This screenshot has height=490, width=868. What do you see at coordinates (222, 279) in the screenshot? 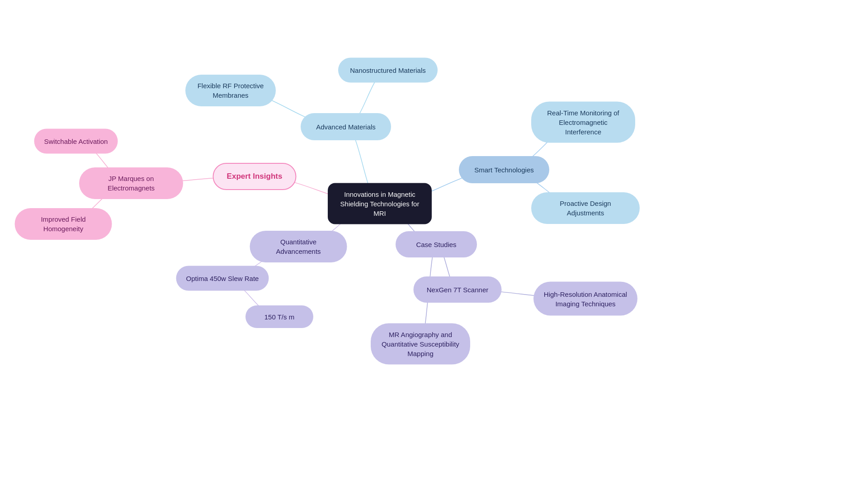
I see `optima-label: Optima 450w Slew Rate` at bounding box center [222, 279].